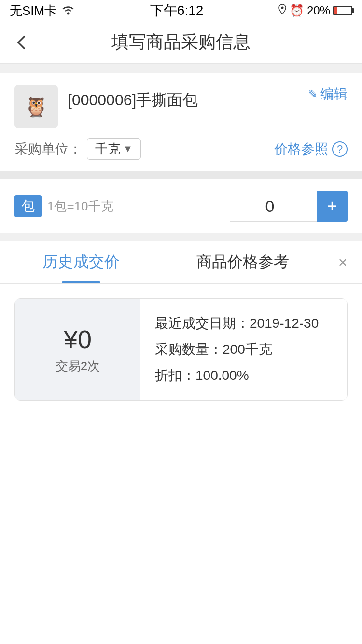  What do you see at coordinates (177, 11) in the screenshot?
I see `status-time: 下午6:12` at bounding box center [177, 11].